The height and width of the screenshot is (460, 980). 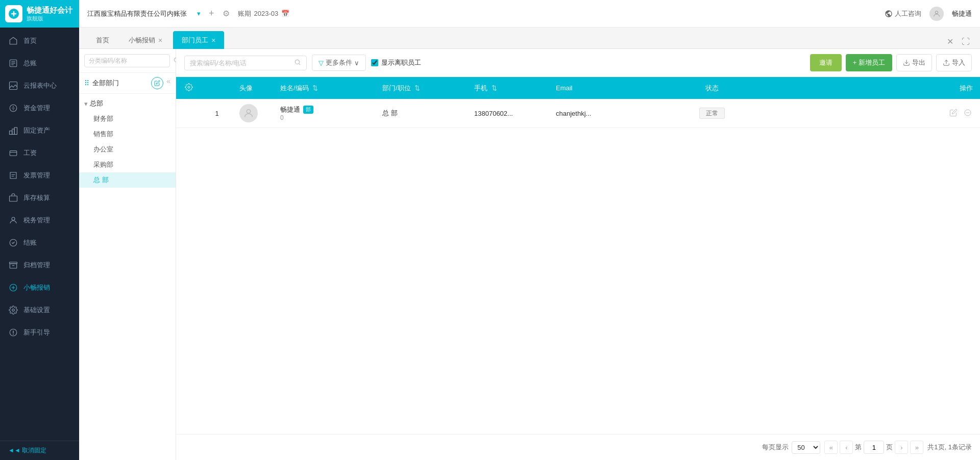 What do you see at coordinates (40, 108) in the screenshot?
I see `sidebar-item-funds: 资金管理` at bounding box center [40, 108].